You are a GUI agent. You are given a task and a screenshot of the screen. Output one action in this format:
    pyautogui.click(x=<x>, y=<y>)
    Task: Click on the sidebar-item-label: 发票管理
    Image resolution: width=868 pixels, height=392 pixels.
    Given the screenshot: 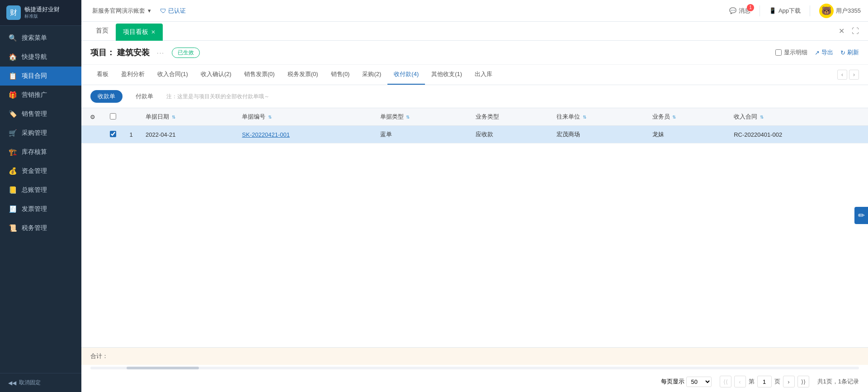 What is the action you would take?
    pyautogui.click(x=34, y=209)
    